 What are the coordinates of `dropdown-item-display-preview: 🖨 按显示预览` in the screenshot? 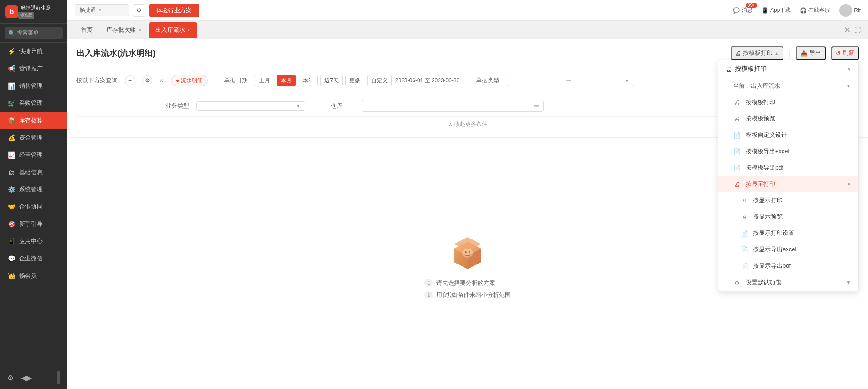 It's located at (788, 217).